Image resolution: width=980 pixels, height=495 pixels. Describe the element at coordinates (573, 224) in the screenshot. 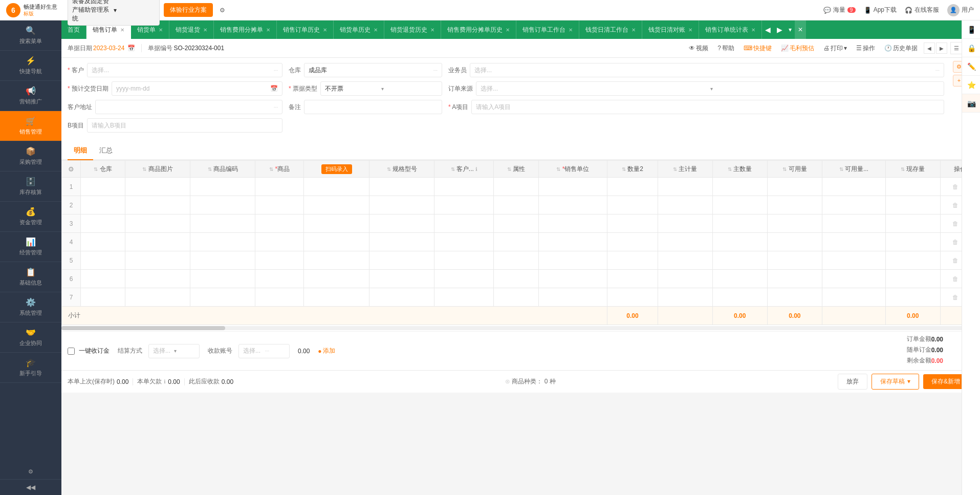

I see `row-3-unit` at that location.